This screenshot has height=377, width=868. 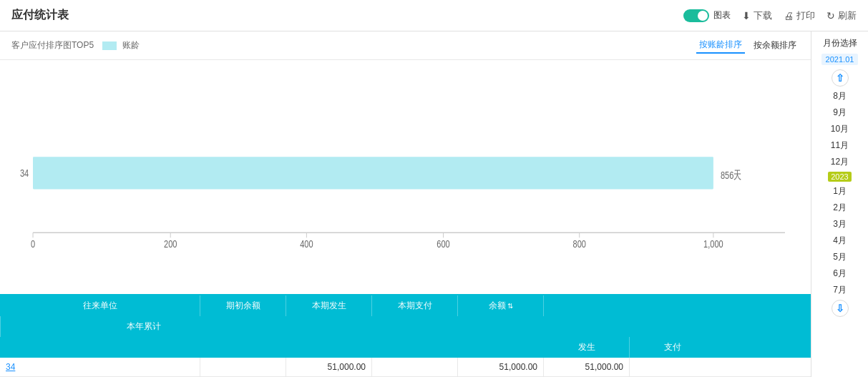 I want to click on td-balance: 51,000.00, so click(x=501, y=367).